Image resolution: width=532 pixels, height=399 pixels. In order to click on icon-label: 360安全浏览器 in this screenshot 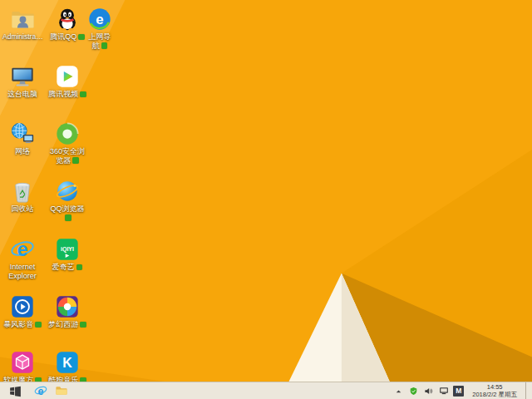, I will do `click(67, 156)`.